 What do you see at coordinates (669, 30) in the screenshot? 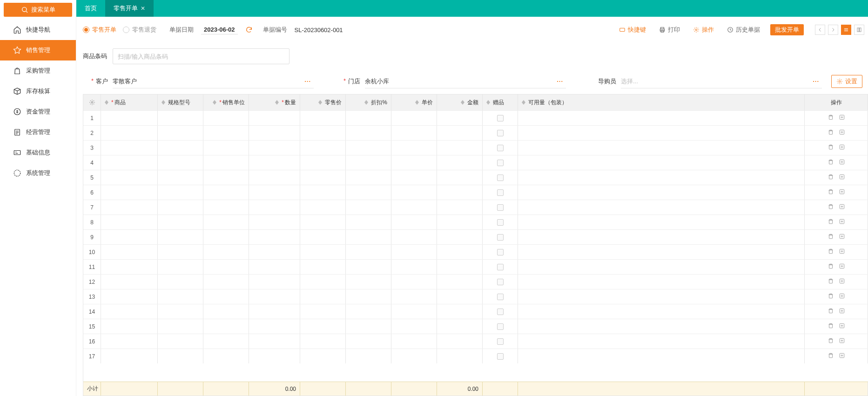
I see `action-print: 打印` at bounding box center [669, 30].